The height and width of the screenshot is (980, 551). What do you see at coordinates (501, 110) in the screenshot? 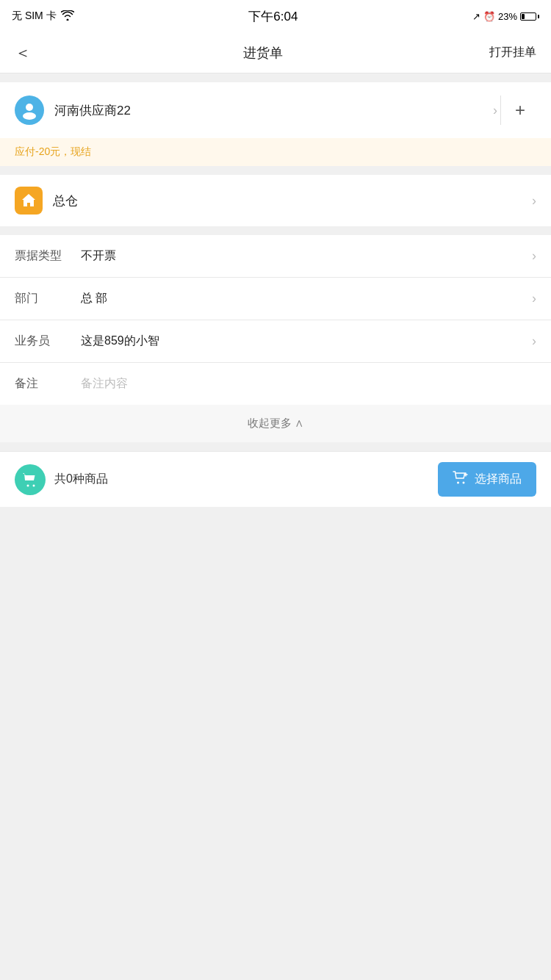
I see `supplier-divider` at bounding box center [501, 110].